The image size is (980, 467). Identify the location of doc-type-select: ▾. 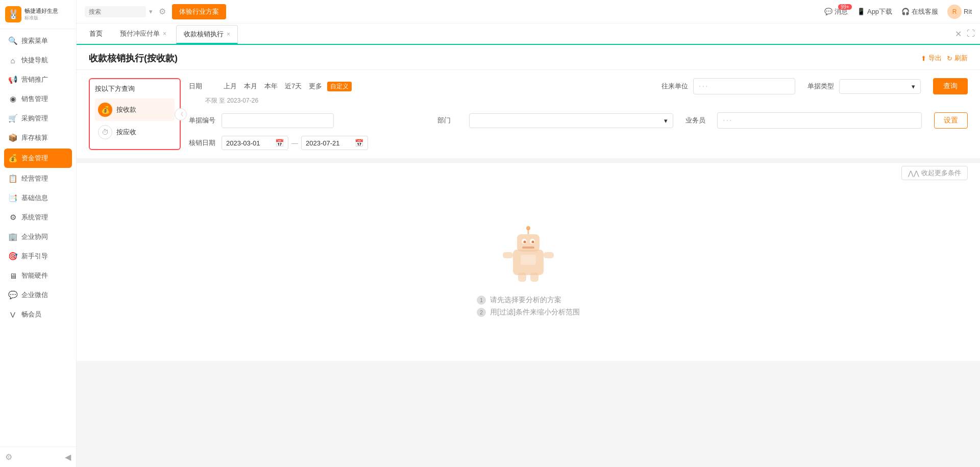
(880, 87).